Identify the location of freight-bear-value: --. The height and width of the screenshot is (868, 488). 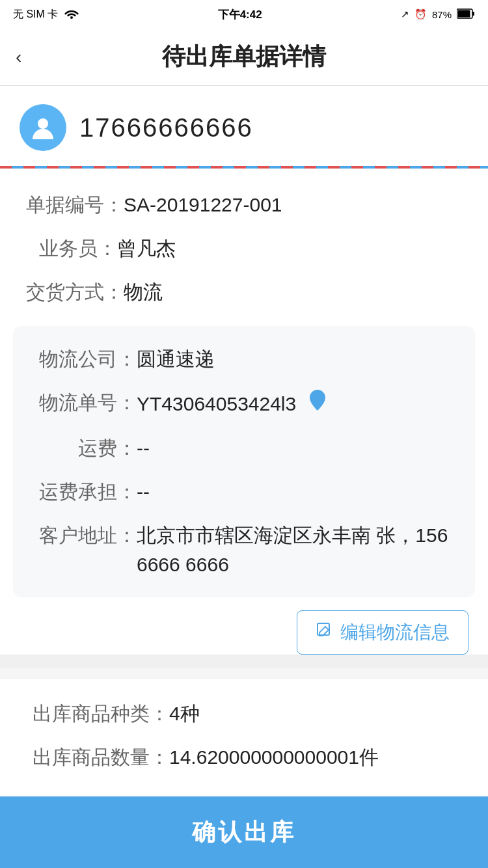
(296, 492).